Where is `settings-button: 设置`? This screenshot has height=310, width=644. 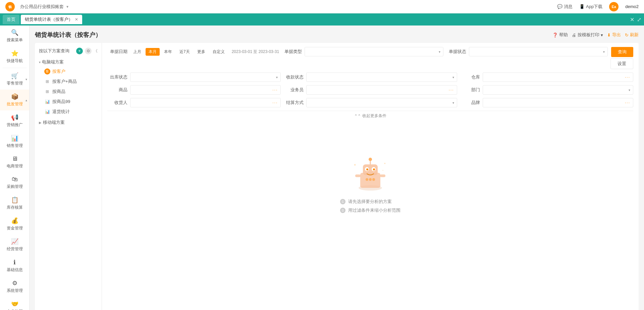 settings-button: 设置 is located at coordinates (622, 64).